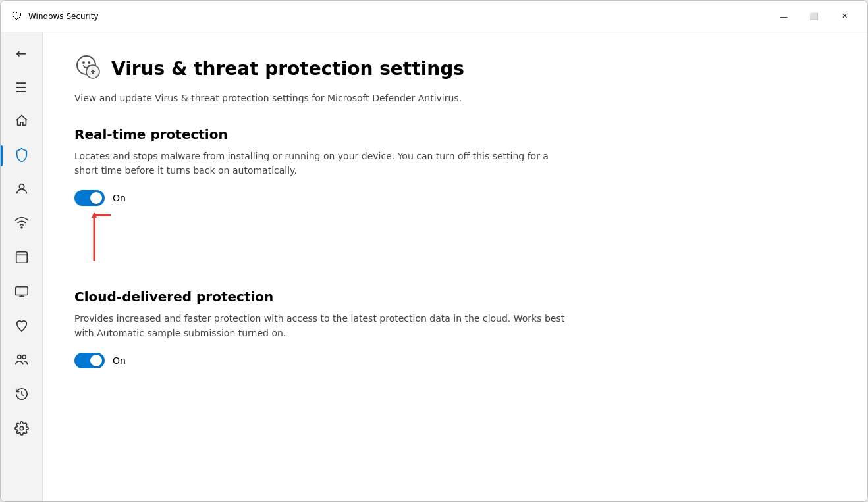 This screenshot has width=868, height=502. What do you see at coordinates (63, 16) in the screenshot?
I see `window-title: Windows Security` at bounding box center [63, 16].